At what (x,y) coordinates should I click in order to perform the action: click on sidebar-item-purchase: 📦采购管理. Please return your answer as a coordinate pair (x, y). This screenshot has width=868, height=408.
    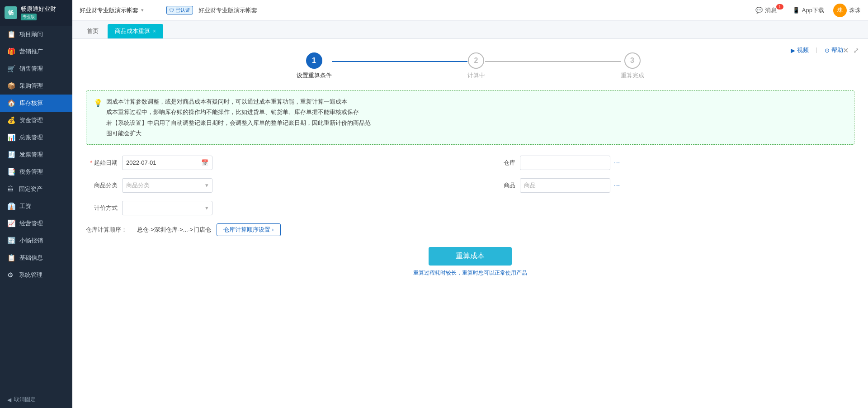
    Looking at the image, I should click on (36, 86).